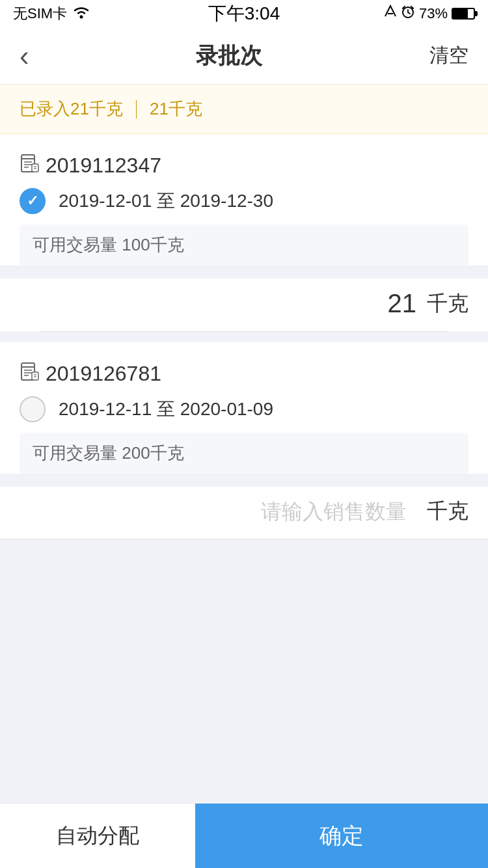 The width and height of the screenshot is (488, 868). Describe the element at coordinates (449, 56) in the screenshot. I see `clear-button: 清空` at that location.